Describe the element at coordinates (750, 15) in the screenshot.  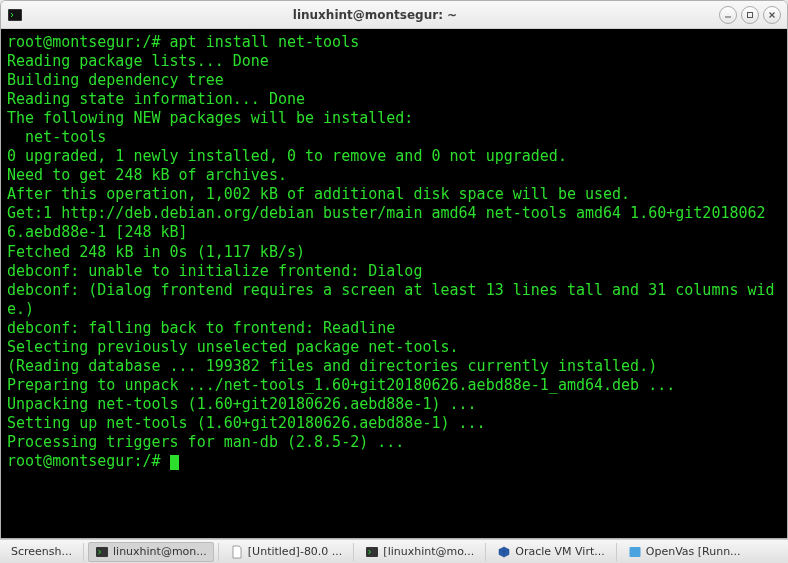
I see `window-controls` at that location.